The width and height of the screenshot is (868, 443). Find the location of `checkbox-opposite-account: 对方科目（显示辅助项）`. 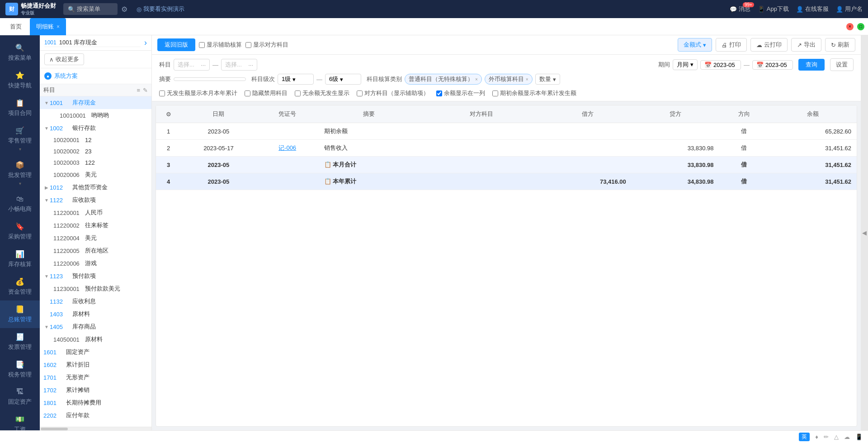

checkbox-opposite-account: 对方科目（显示辅助项） is located at coordinates (393, 93).